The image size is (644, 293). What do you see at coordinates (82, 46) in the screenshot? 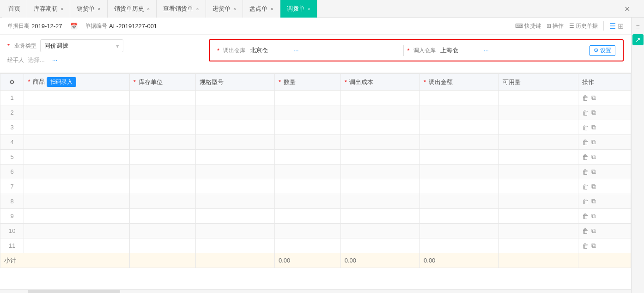
I see `biz-type-select: 同价调拨 ▾` at bounding box center [82, 46].